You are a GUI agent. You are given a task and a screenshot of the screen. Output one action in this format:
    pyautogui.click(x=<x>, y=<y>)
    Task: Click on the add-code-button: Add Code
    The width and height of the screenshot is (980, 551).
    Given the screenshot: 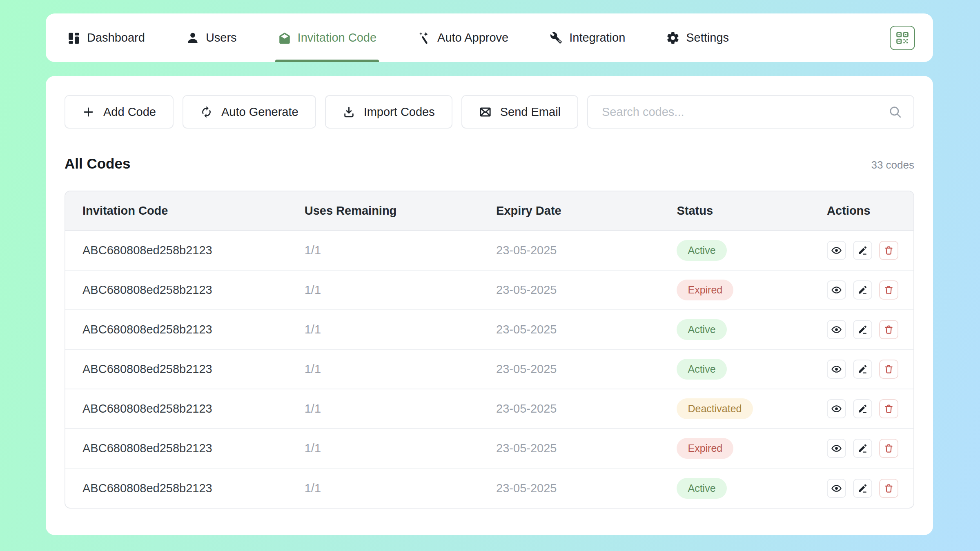 What is the action you would take?
    pyautogui.click(x=119, y=112)
    